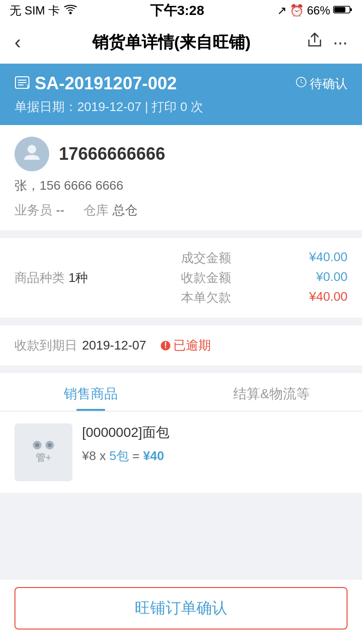  What do you see at coordinates (177, 11) in the screenshot?
I see `status-time: 下午3:28` at bounding box center [177, 11].